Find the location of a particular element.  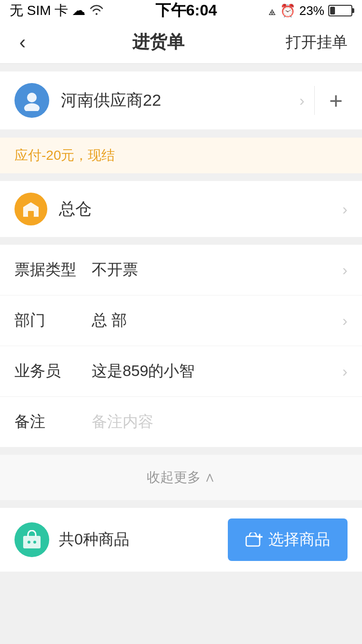

open-pending-button: 打开挂单 is located at coordinates (317, 42).